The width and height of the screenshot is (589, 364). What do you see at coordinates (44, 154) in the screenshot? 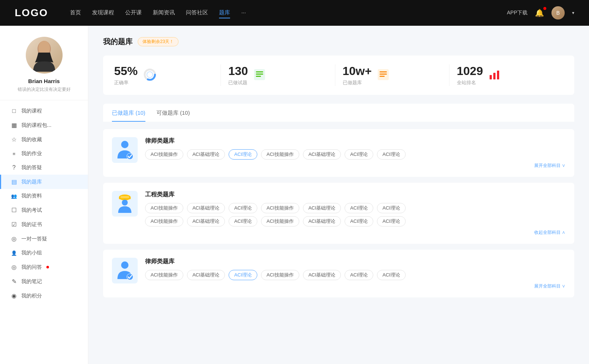
I see `sidebar-item-homework: ≡ 我的作业` at bounding box center [44, 154].